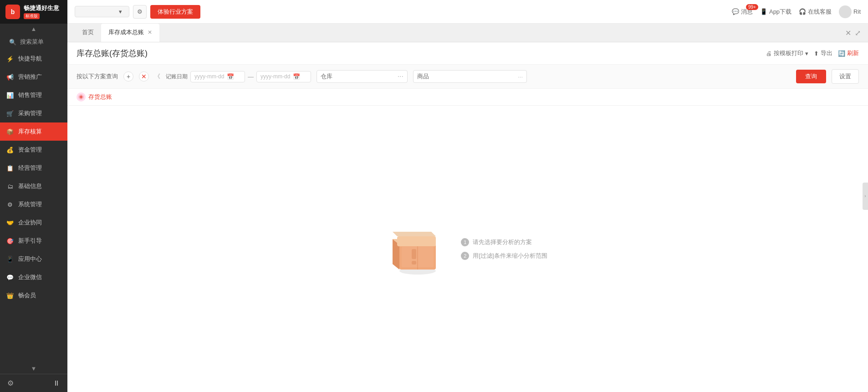 The image size is (868, 392). I want to click on user-profile: Rit, so click(850, 12).